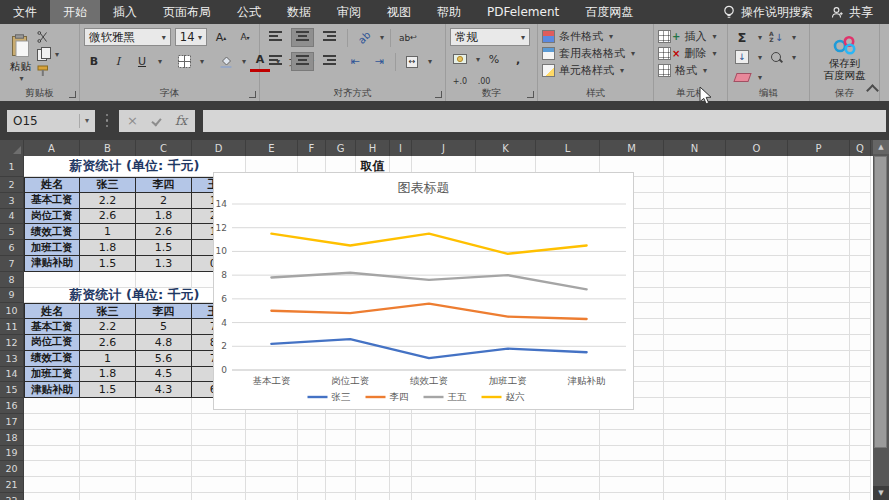 The image size is (889, 500). What do you see at coordinates (108, 469) in the screenshot?
I see `cell-B20` at bounding box center [108, 469].